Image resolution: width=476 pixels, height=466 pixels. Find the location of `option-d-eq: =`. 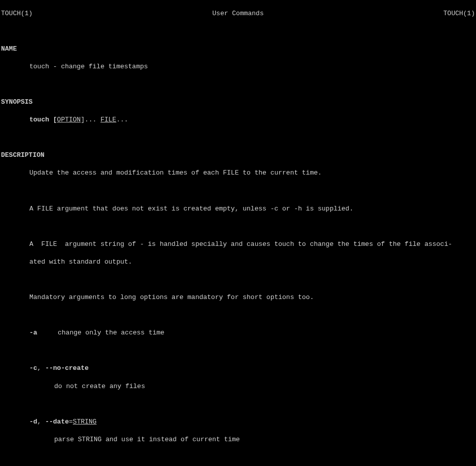

option-d-eq: = is located at coordinates (71, 422).